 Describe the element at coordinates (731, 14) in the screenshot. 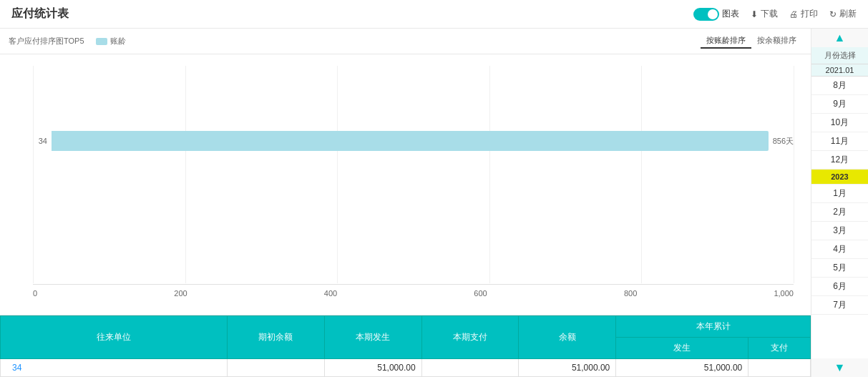

I see `toggle-label: 图表` at that location.